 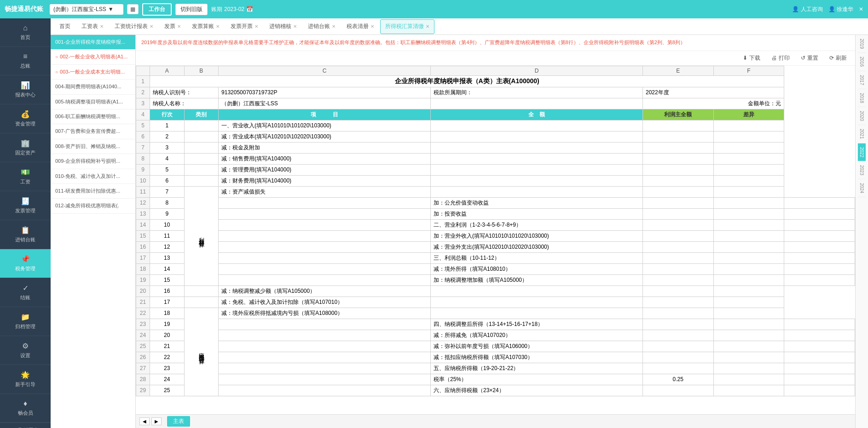 I want to click on company-selector: (勿删）江西服宝-LSS ▼, so click(x=87, y=9).